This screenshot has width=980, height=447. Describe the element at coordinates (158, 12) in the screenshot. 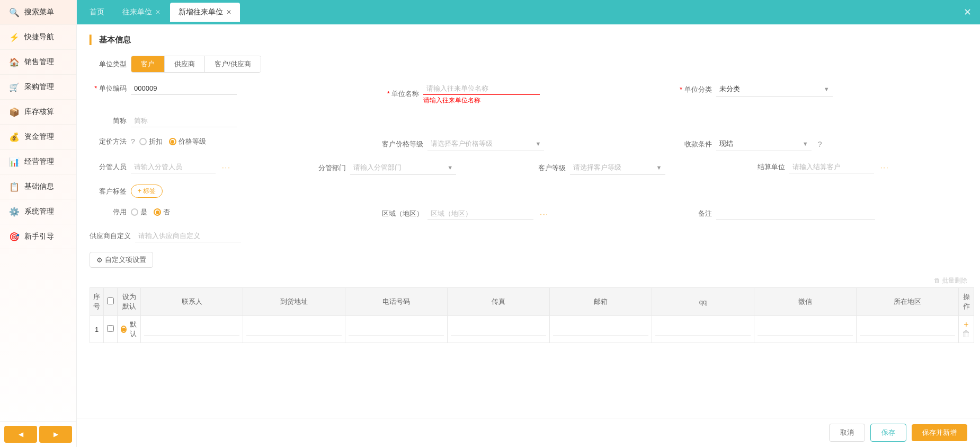

I see `tab-partner-close: ✕` at that location.